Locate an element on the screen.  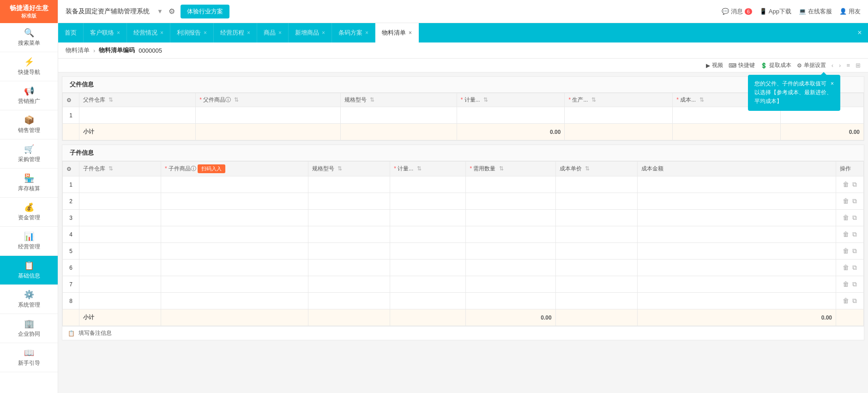
tab-add-goods: 新增商品 × is located at coordinates (310, 33).